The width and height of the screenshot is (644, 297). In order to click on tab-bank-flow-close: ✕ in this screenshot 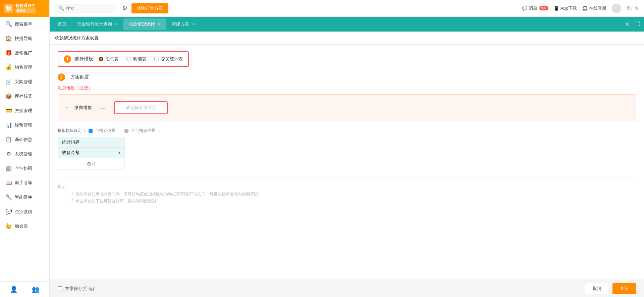, I will do `click(116, 24)`.